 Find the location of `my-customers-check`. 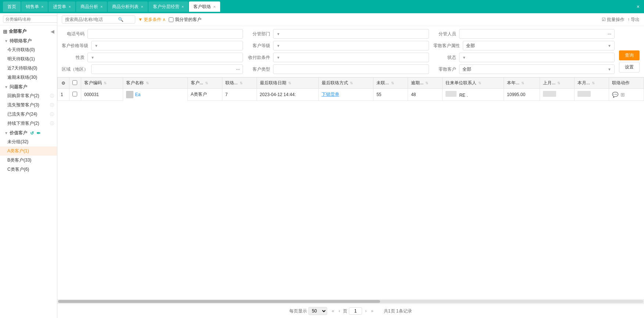

my-customers-check is located at coordinates (171, 20).